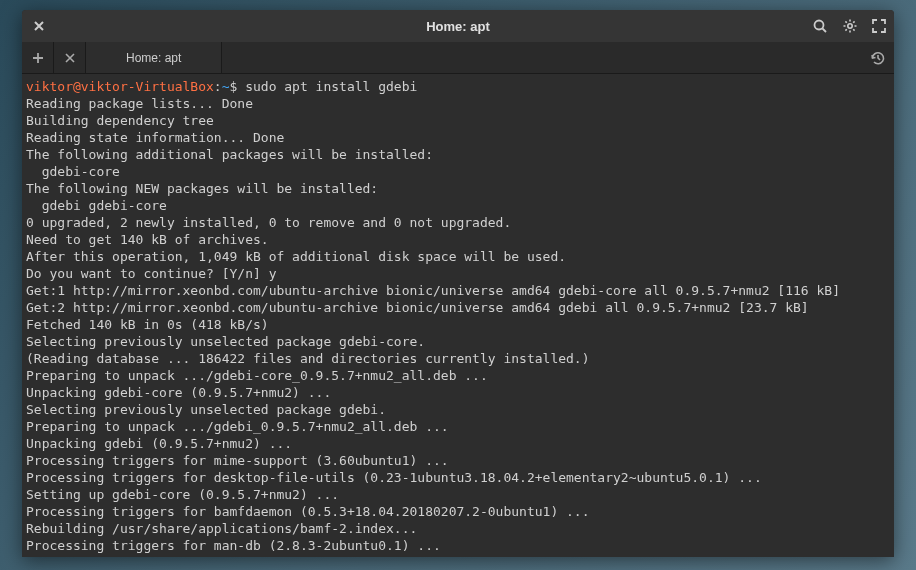 The height and width of the screenshot is (570, 916). What do you see at coordinates (879, 26) in the screenshot?
I see `fullscreen-icon` at bounding box center [879, 26].